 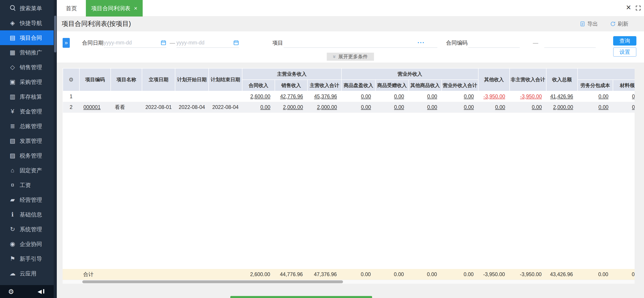 What do you see at coordinates (27, 200) in the screenshot?
I see `sidebar-item-13: ▰经营管理` at bounding box center [27, 200].